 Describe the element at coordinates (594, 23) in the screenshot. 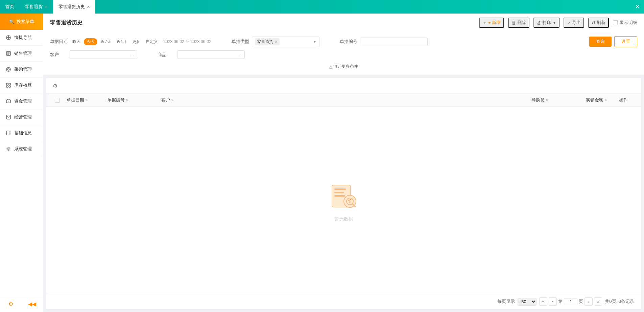

I see `refresh-icon: ↺` at that location.